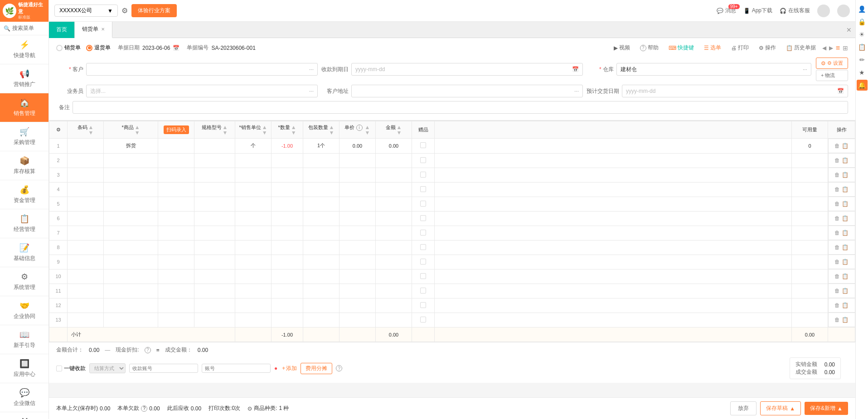 This screenshot has height=419, width=868. What do you see at coordinates (176, 130) in the screenshot?
I see `scan-barcode-button: 扫码录入` at bounding box center [176, 130].